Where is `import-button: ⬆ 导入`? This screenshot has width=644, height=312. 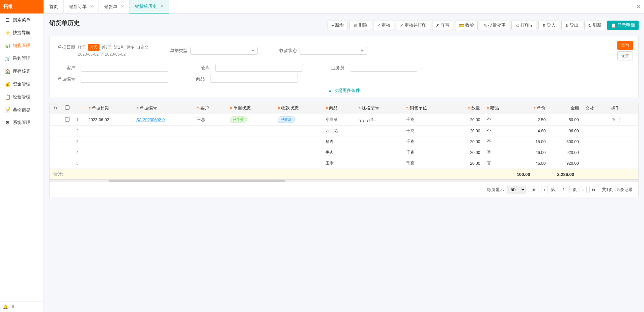 import-button: ⬆ 导入 is located at coordinates (549, 25).